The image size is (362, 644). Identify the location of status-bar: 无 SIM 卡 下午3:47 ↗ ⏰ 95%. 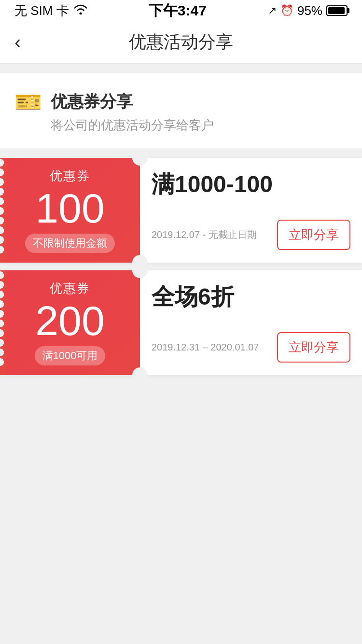
(181, 11).